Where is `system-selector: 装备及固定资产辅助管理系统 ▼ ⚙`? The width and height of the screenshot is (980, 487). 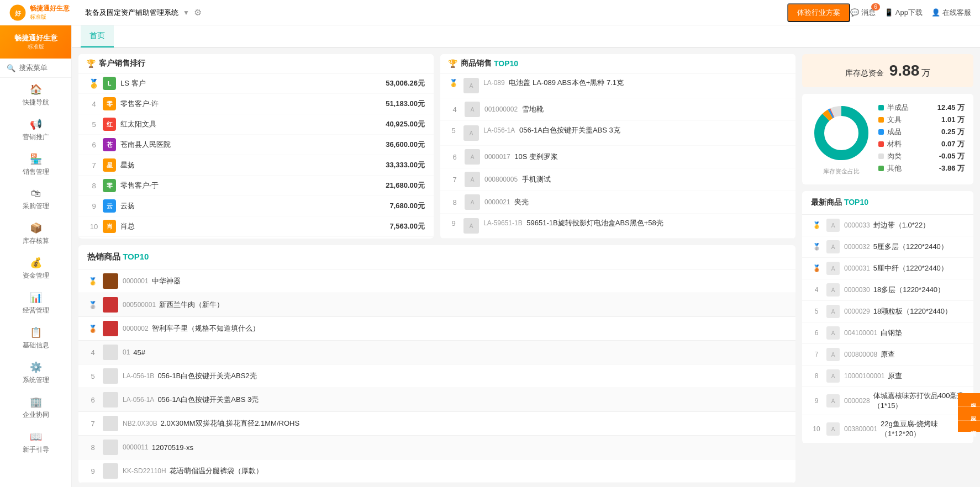 system-selector: 装备及固定资产辅助管理系统 ▼ ⚙ is located at coordinates (436, 12).